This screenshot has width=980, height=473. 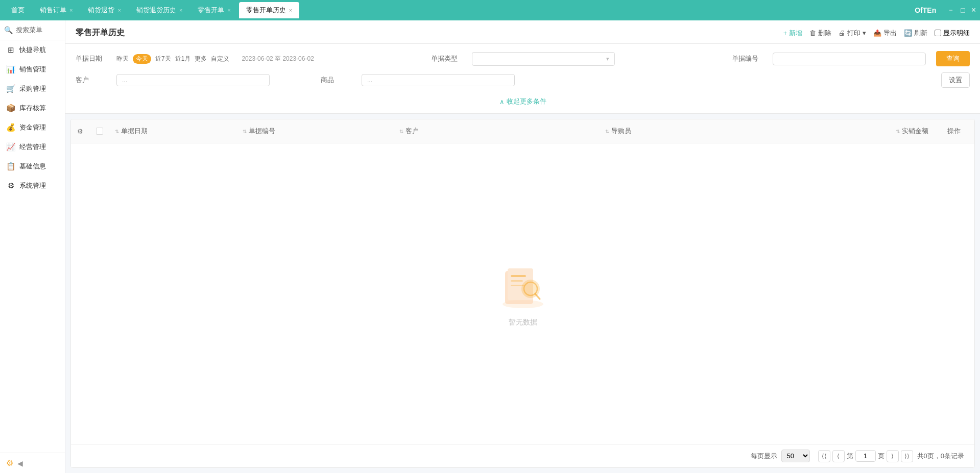 I want to click on nav-label-sys-mgmt: 系统管理, so click(x=33, y=186).